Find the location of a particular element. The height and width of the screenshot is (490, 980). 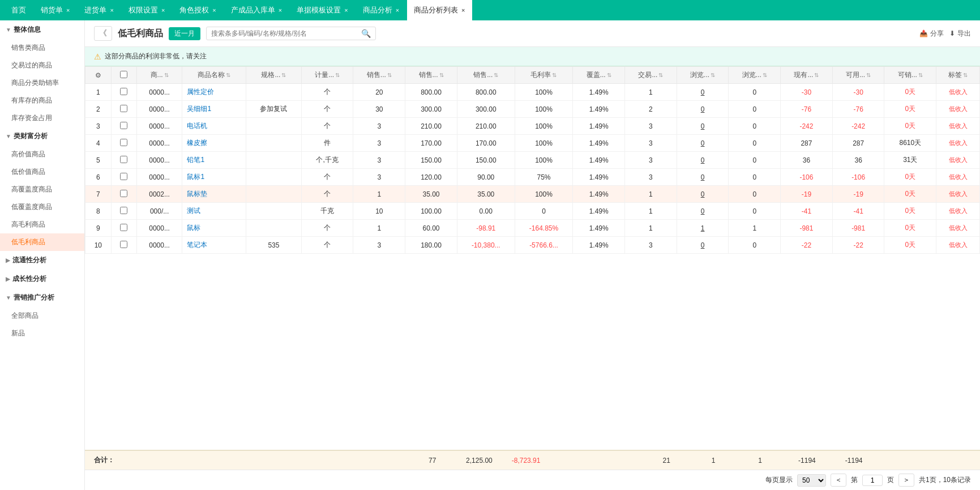

sort-stock-icon: ⇅ is located at coordinates (816, 75).